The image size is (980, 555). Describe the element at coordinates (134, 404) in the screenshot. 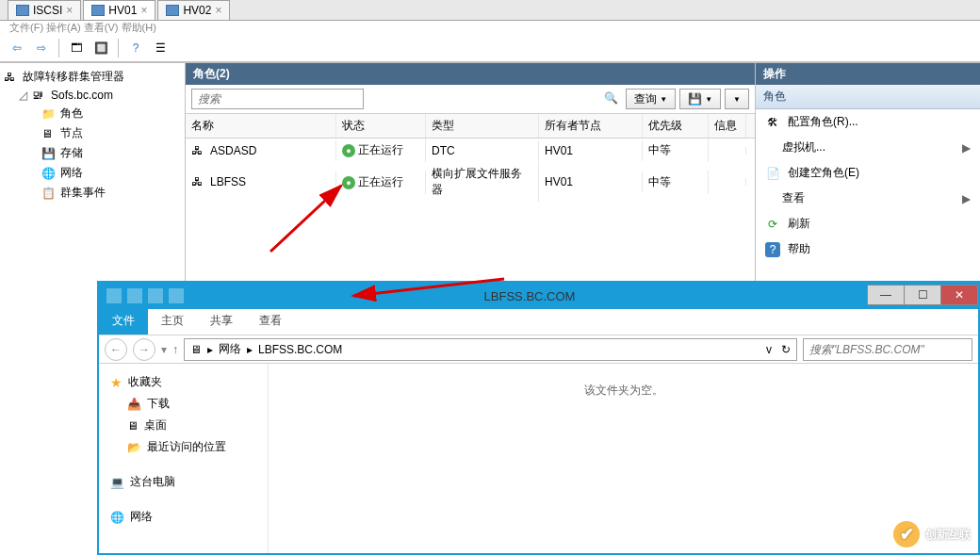

I see `downloads-icon: 📥` at that location.